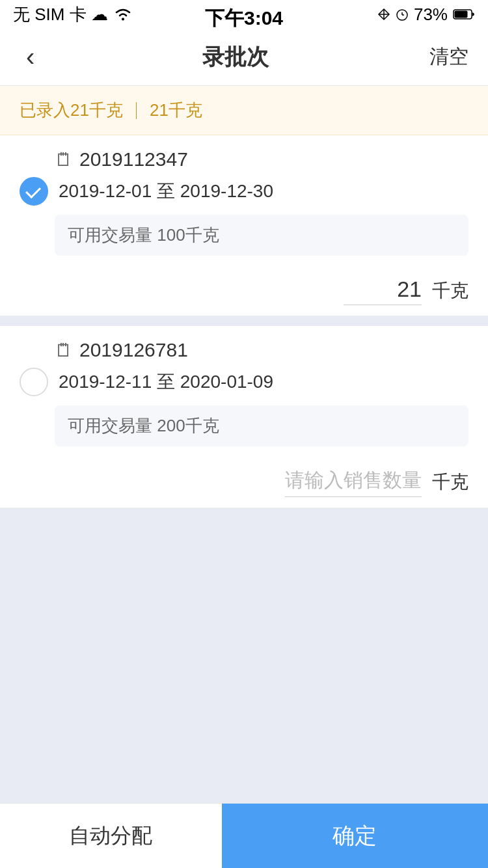 The width and height of the screenshot is (488, 868). What do you see at coordinates (384, 14) in the screenshot?
I see `location-icon` at bounding box center [384, 14].